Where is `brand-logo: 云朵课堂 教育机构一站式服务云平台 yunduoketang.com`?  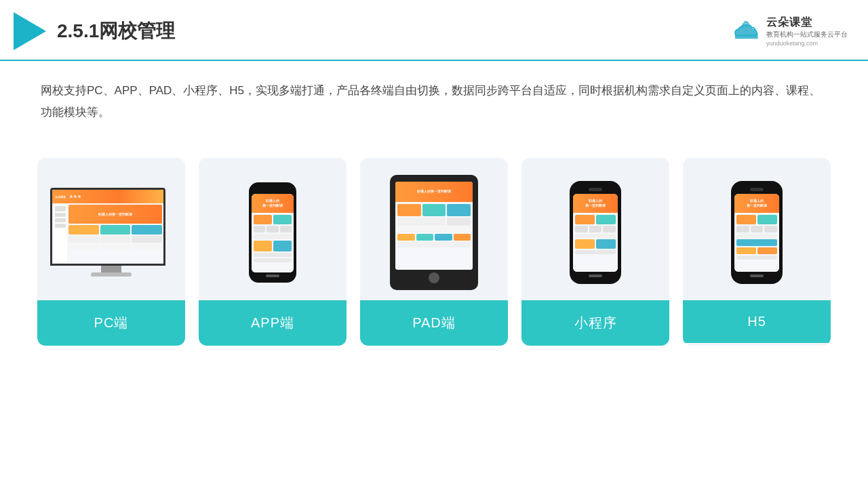
brand-logo: 云朵课堂 教育机构一站式服务云平台 yunduoketang.com is located at coordinates (789, 31).